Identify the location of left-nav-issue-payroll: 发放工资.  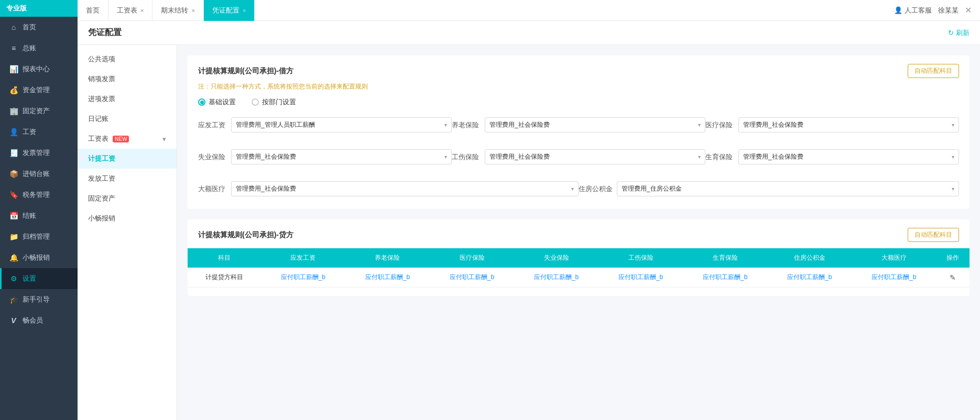
(127, 179).